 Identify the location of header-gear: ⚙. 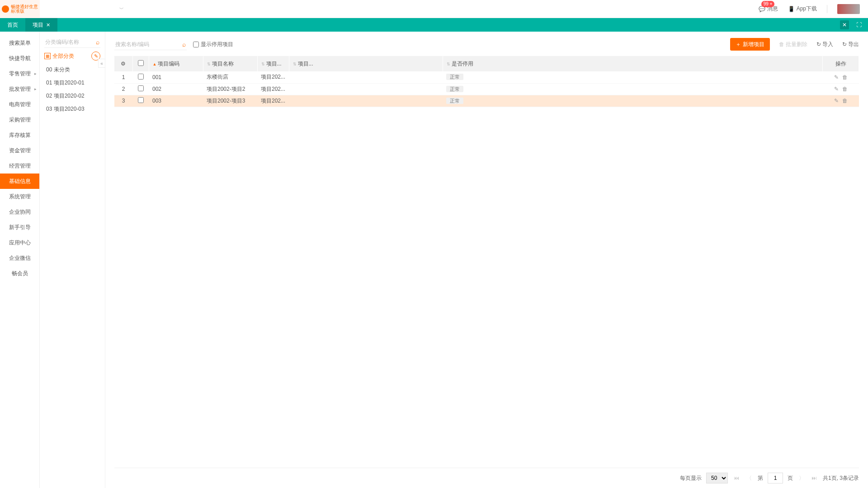
(123, 64).